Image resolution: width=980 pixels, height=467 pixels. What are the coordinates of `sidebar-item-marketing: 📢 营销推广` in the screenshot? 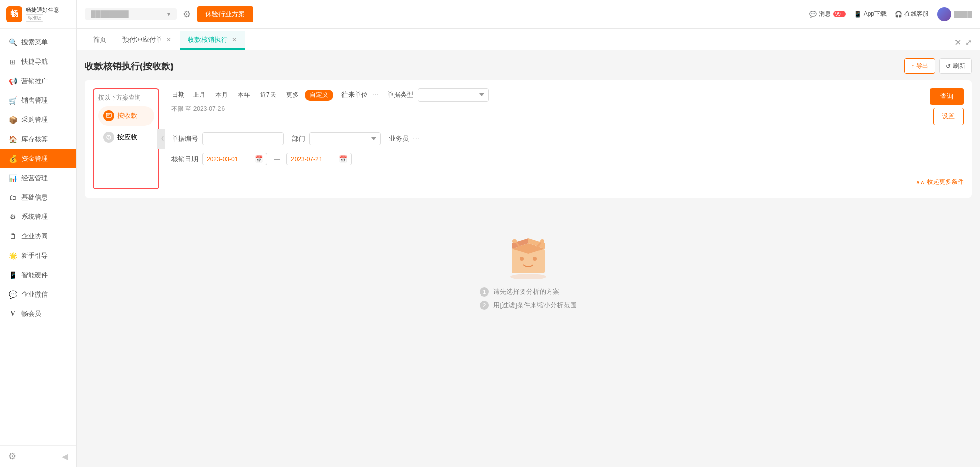 It's located at (38, 81).